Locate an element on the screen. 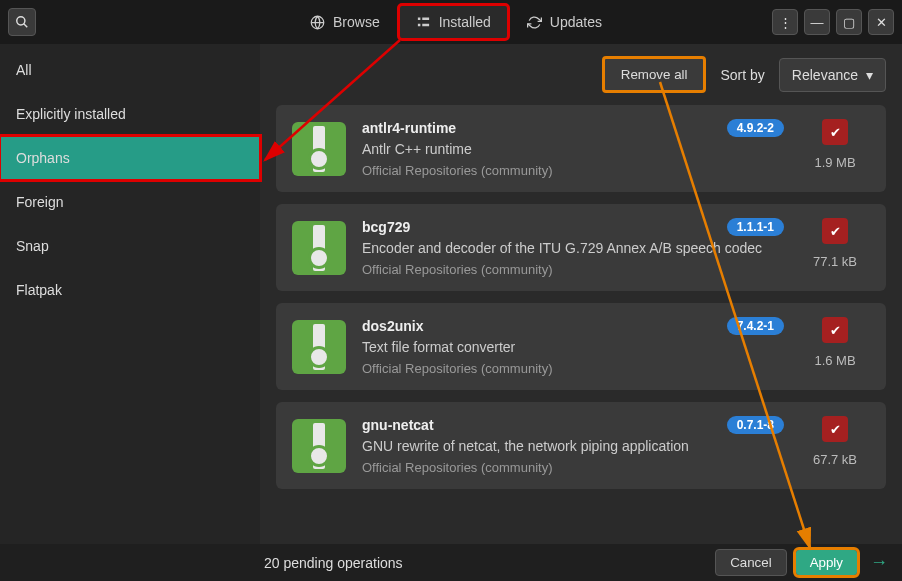 The height and width of the screenshot is (581, 902). package-version: 7.4.2-1 is located at coordinates (756, 326).